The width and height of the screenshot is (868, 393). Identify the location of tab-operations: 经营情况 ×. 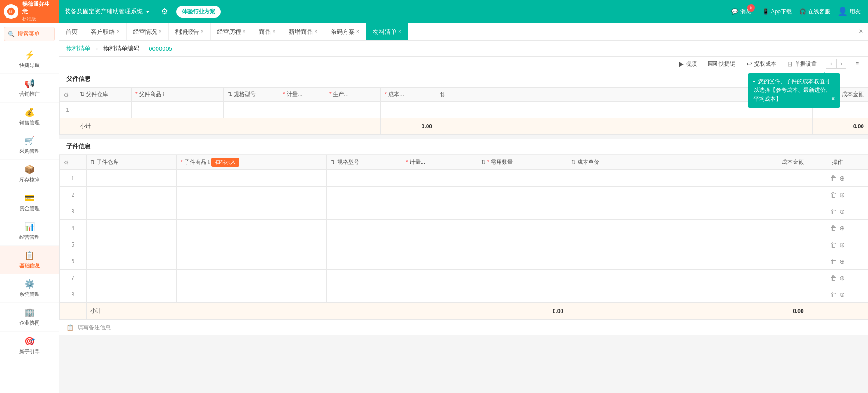
(148, 31).